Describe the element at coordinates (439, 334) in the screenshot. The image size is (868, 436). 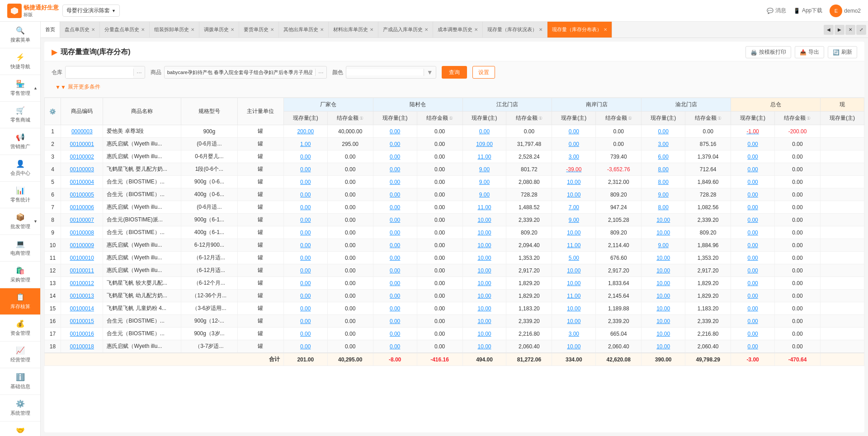
I see `td-l-amt: 0.00` at that location.